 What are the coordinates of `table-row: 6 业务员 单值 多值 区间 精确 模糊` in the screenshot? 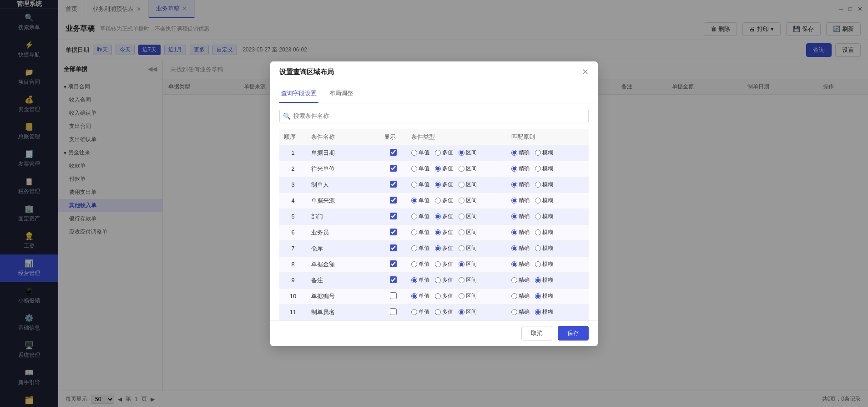 It's located at (434, 232).